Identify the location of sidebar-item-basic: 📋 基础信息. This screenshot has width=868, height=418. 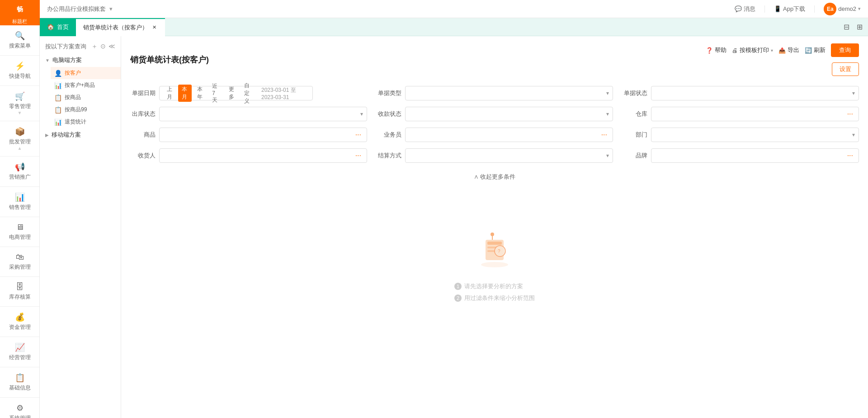
(20, 383).